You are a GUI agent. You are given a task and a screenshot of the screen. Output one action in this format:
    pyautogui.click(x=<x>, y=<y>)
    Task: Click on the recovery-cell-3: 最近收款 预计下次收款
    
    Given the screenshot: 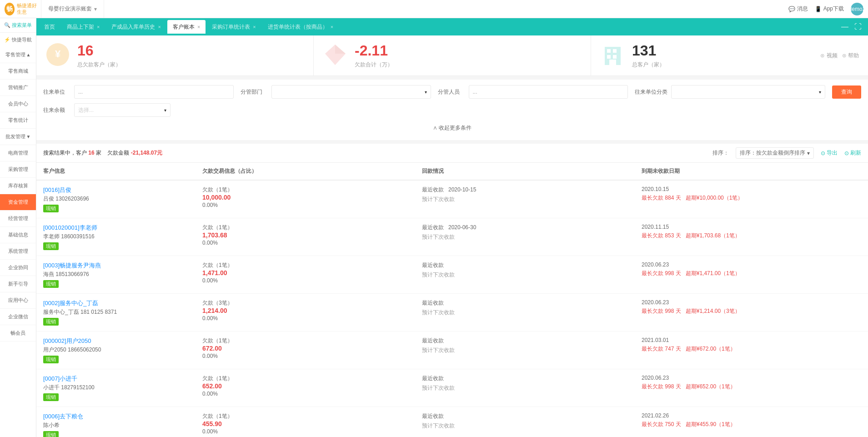 What is the action you would take?
    pyautogui.click(x=532, y=270)
    